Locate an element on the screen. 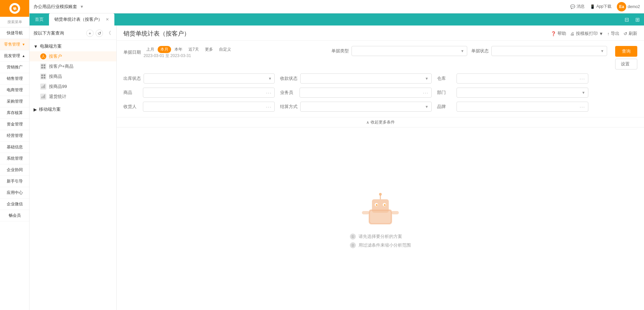  sidebar-item-retail: 零售管理 ▼ is located at coordinates (15, 45).